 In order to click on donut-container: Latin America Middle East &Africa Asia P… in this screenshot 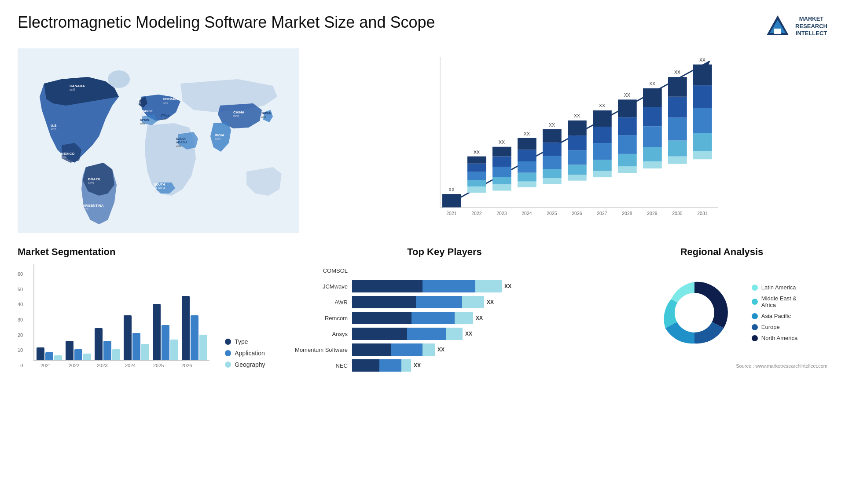, I will do `click(722, 313)`.